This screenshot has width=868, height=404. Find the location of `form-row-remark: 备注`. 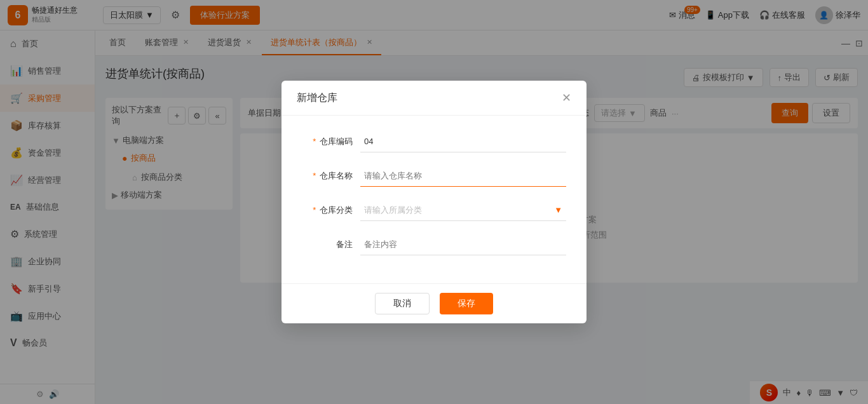

form-row-remark: 备注 is located at coordinates (434, 245).